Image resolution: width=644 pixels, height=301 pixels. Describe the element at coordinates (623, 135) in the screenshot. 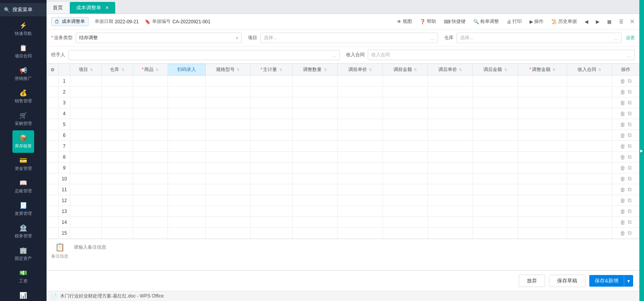

I see `delete-row-6-icon: 🗑` at that location.